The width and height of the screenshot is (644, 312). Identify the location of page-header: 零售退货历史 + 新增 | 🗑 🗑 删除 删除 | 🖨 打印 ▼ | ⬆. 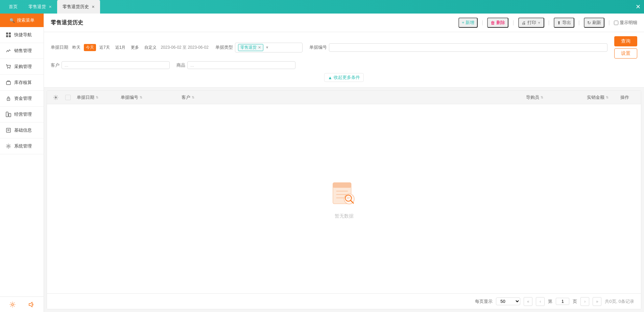
(344, 23).